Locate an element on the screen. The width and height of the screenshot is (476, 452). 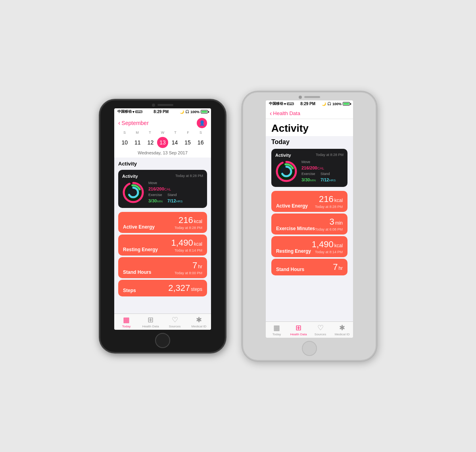
right-activity-title: Activity is located at coordinates (283, 155).